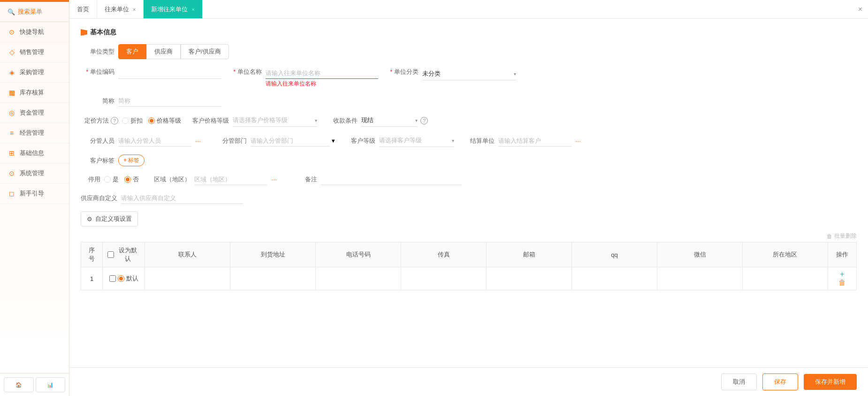  What do you see at coordinates (111, 255) in the screenshot?
I see `select-all-checkbox` at bounding box center [111, 255].